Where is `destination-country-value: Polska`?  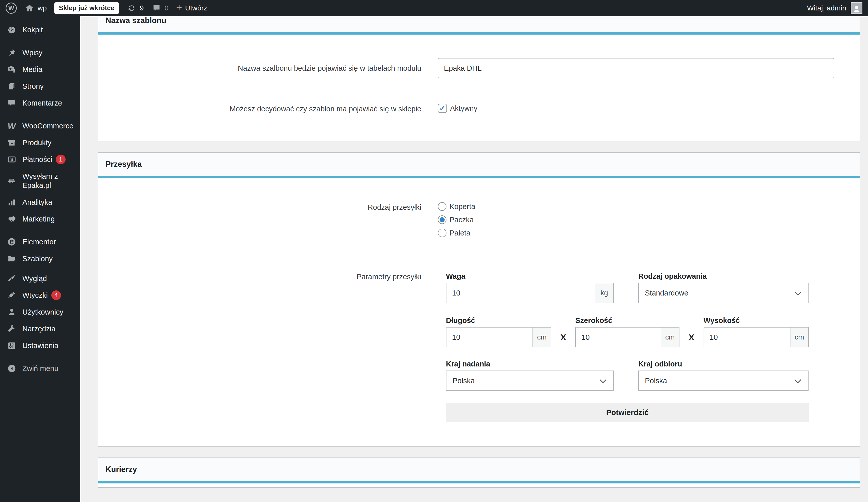 destination-country-value: Polska is located at coordinates (656, 381).